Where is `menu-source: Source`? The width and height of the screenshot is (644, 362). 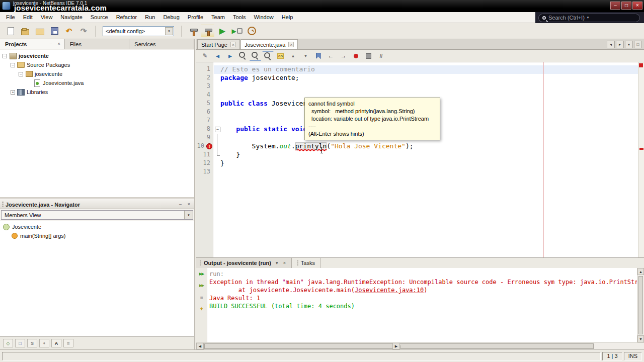 menu-source: Source is located at coordinates (100, 17).